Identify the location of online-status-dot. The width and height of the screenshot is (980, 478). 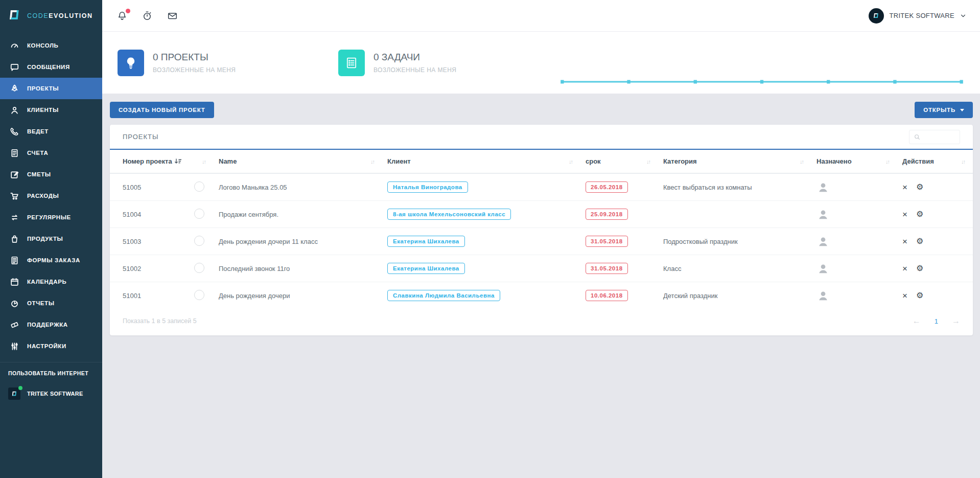
(20, 388).